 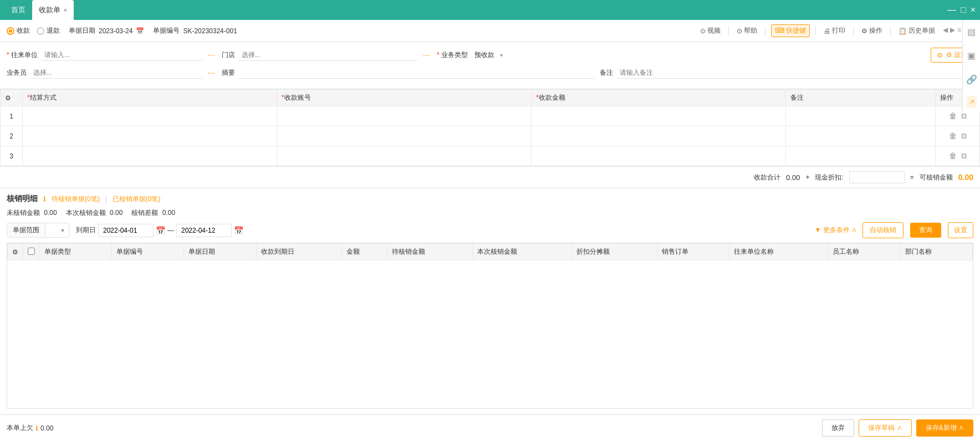 I want to click on bth-amount: 金额, so click(x=364, y=252).